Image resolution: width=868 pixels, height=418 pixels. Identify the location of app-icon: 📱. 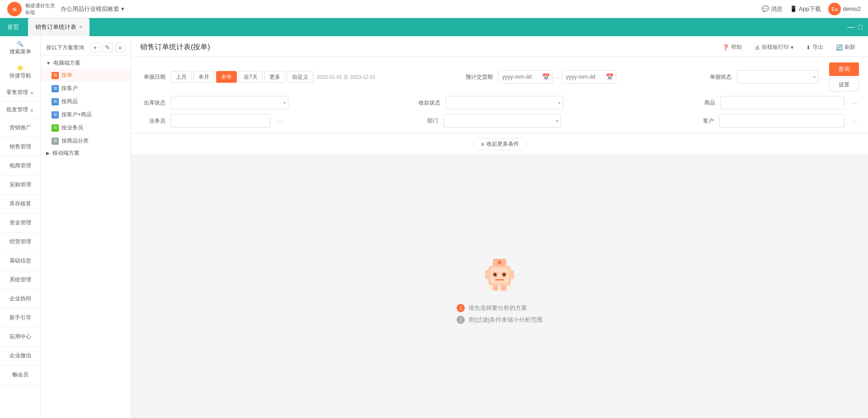
(793, 9).